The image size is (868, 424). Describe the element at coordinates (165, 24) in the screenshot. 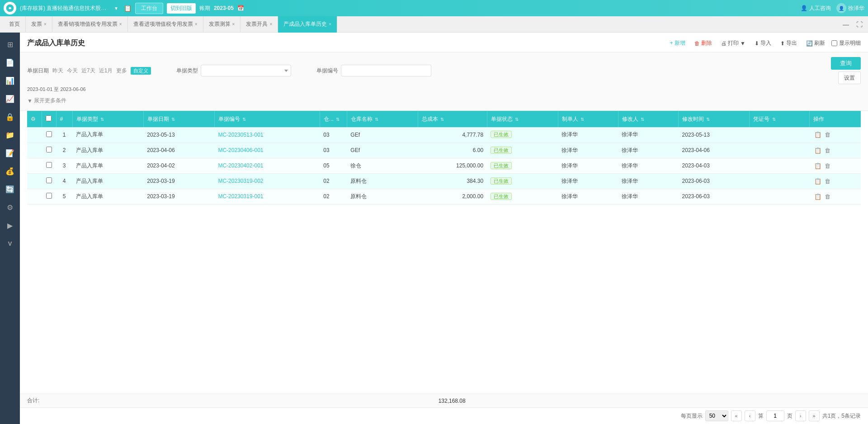

I see `tab-purchase-vat: 查看进项增值税专用发票 ×` at that location.